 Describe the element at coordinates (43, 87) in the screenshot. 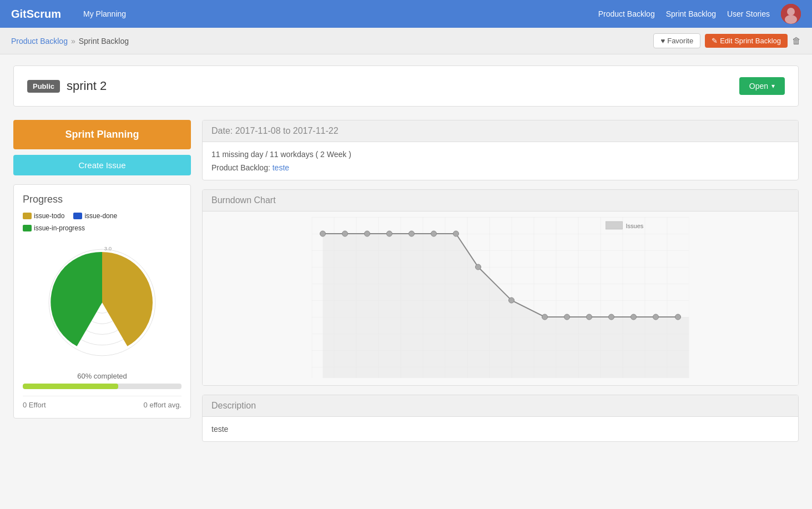

I see `public-badge: Public` at that location.